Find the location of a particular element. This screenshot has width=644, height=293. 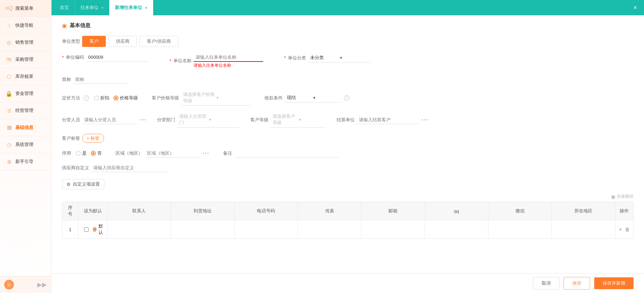

td-address is located at coordinates (203, 229).